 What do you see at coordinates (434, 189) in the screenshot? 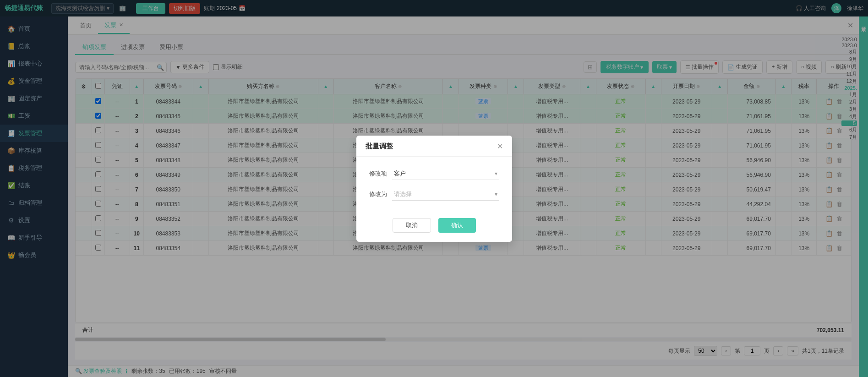
I see `batch-adjust-modal: 批量调整 ✕ 修改项 客户 ▾ 修改为 请选择 ▾ 取消 确认` at bounding box center [434, 189].